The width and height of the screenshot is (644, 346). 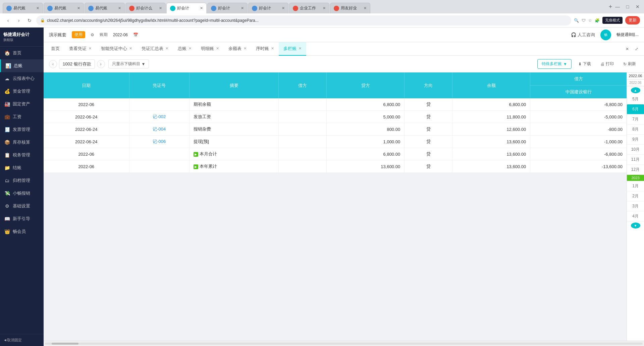 What do you see at coordinates (159, 129) in the screenshot?
I see `voucher-link-2: 记-004` at bounding box center [159, 129].